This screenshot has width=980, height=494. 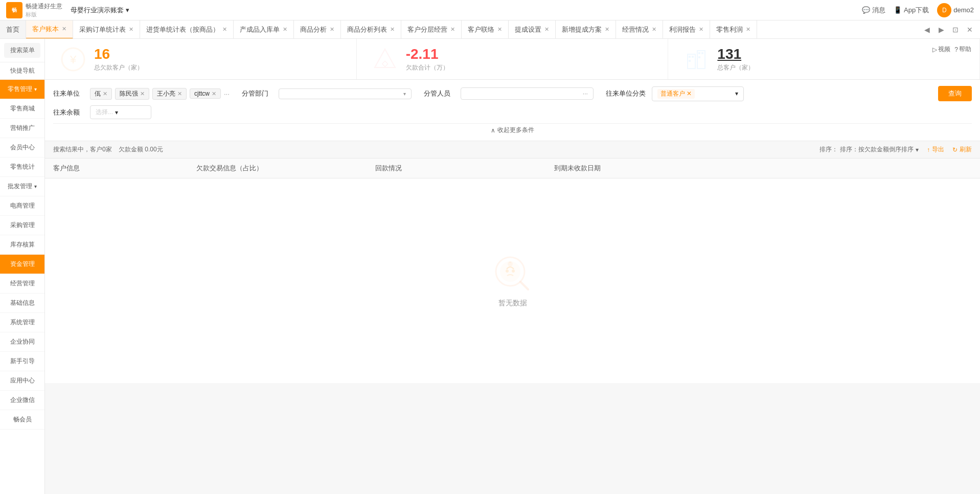 What do you see at coordinates (490, 10) in the screenshot?
I see `top-bar: 畅 畅捷通好生意 标版 母婴行业演示账套 ▾ 💬 消息 📱 App下载 D de…` at bounding box center [490, 10].